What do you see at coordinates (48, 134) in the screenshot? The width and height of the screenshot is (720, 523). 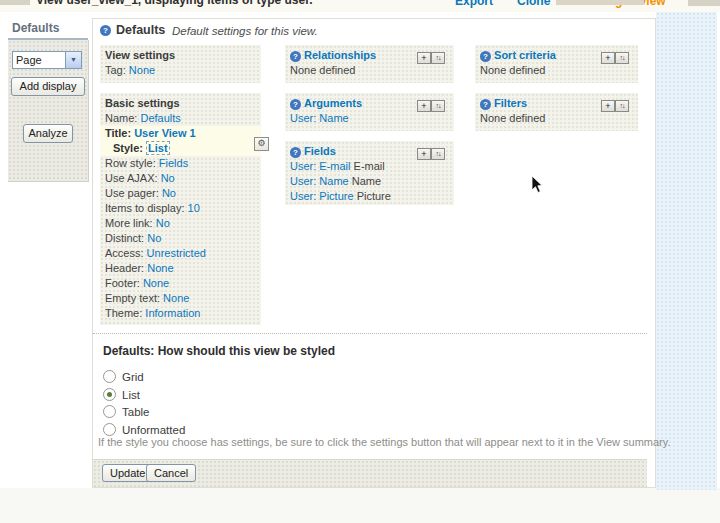 I see `analyze-button: Analyze` at bounding box center [48, 134].